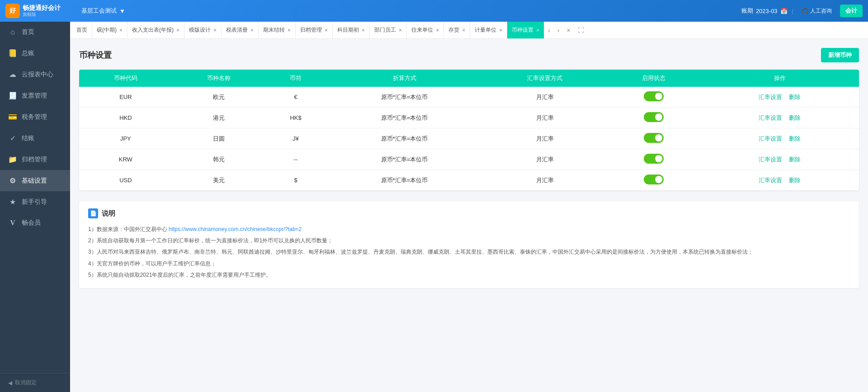 The width and height of the screenshot is (868, 392). Describe the element at coordinates (559, 30) in the screenshot. I see `tab-next-btn: ›` at that location.